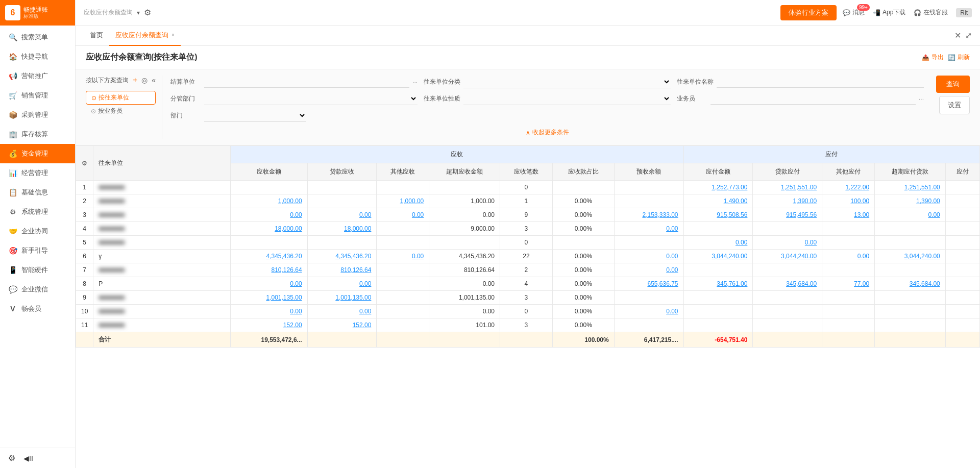  Describe the element at coordinates (38, 76) in the screenshot. I see `sidebar-item-marketing: 📢 营销推广` at that location.